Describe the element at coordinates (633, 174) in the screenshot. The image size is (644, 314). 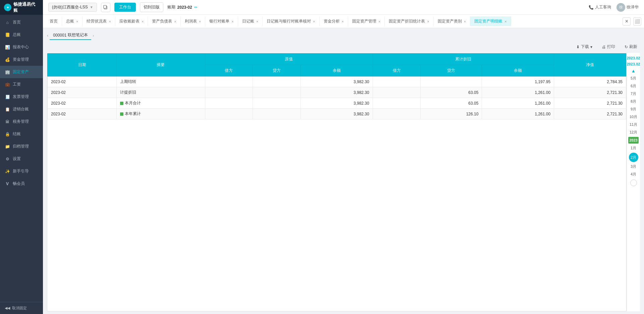
I see `timeline-month-4: 4月` at that location.